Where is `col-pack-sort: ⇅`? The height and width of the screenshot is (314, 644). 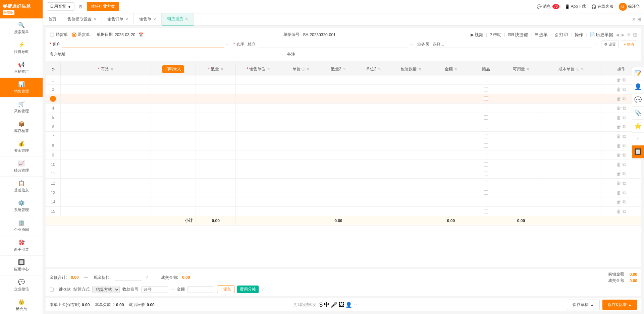 col-pack-sort: ⇅ is located at coordinates (420, 69).